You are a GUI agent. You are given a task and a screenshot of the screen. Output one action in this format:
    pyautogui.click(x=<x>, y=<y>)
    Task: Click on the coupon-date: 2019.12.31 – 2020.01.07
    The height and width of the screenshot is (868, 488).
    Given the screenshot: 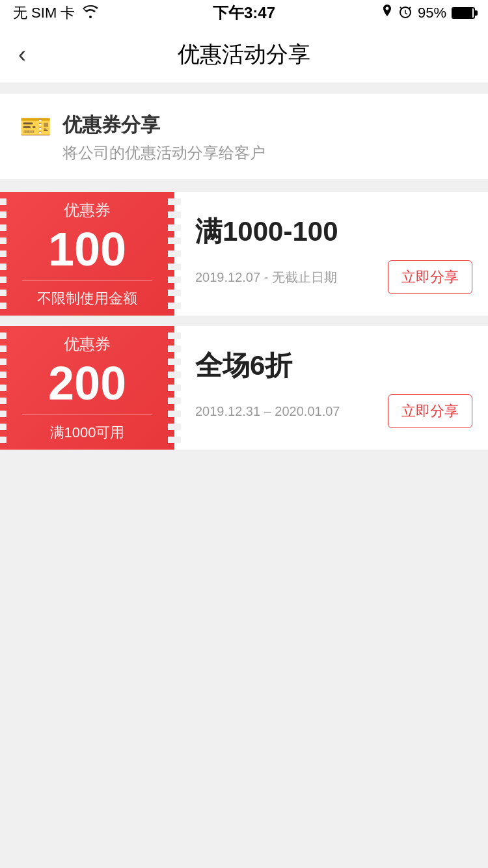 What is the action you would take?
    pyautogui.click(x=291, y=411)
    